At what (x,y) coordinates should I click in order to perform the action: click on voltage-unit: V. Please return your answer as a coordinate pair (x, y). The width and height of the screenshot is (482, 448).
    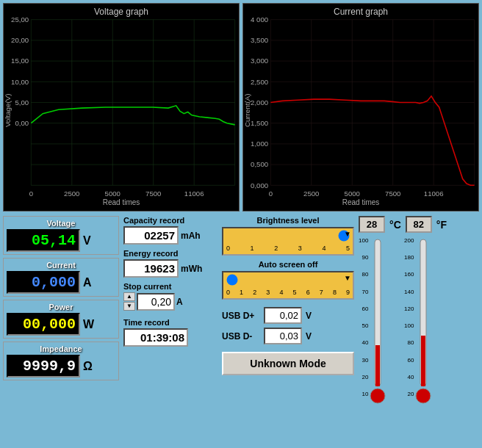
    Looking at the image, I should click on (87, 241).